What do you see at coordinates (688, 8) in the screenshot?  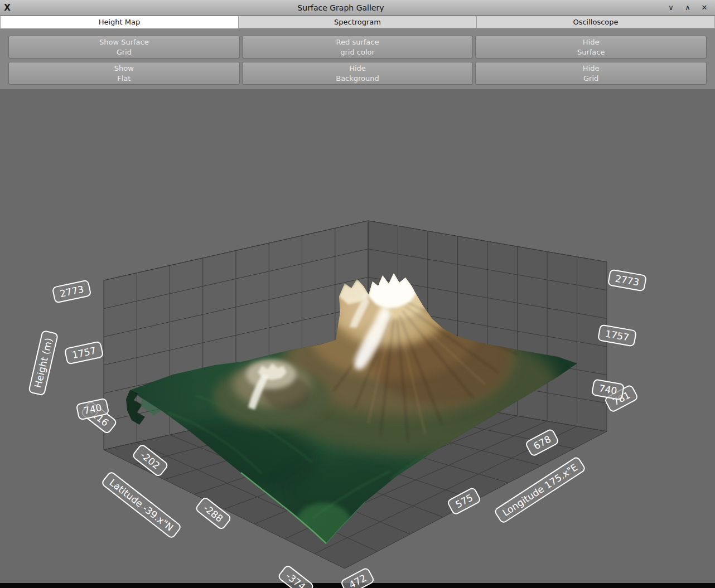 I see `window-controls: ∨ ∧ ✕` at bounding box center [688, 8].